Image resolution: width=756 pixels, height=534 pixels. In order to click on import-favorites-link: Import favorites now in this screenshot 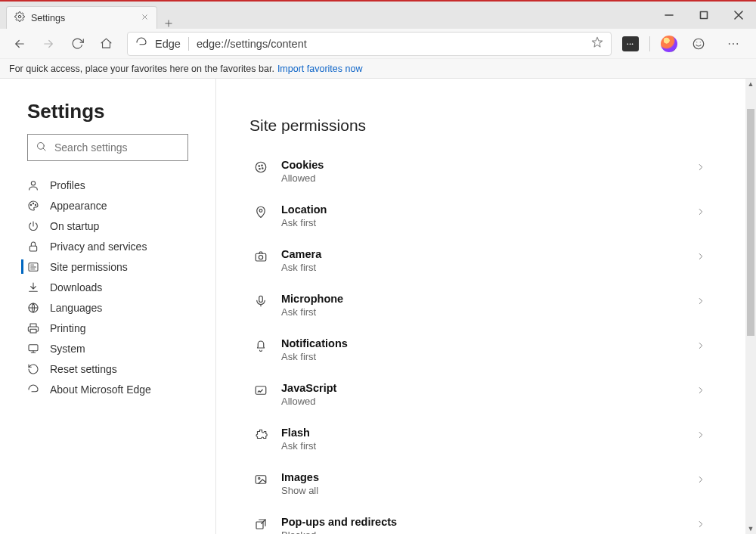, I will do `click(321, 69)`.